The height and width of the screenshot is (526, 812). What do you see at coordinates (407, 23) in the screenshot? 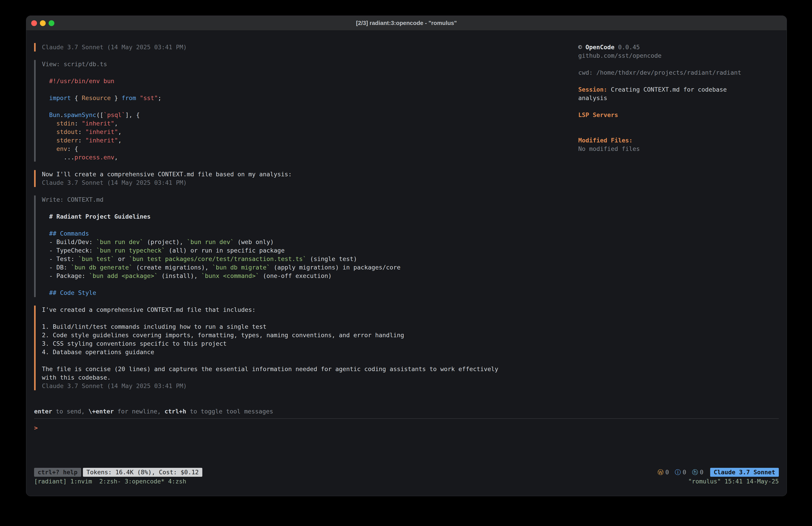
I see `window-titlebar: [2/3] radiant:3:opencode - "romulus"` at bounding box center [407, 23].